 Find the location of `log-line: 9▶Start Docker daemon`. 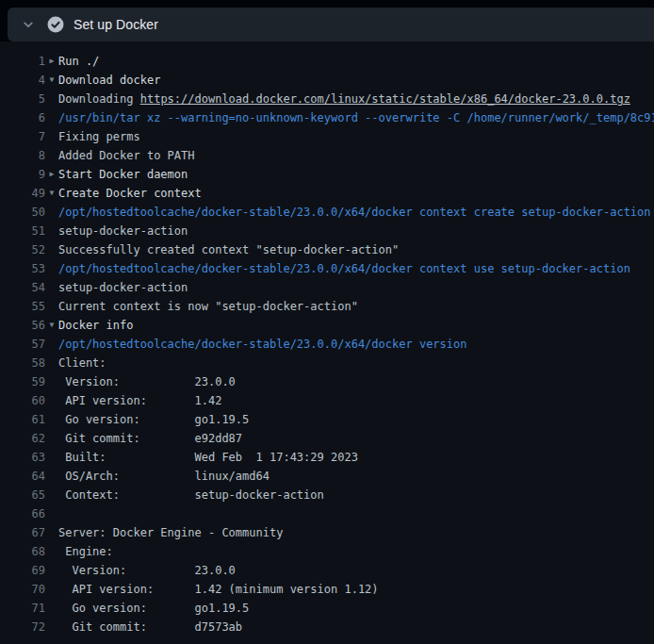

log-line: 9▶Start Docker daemon is located at coordinates (327, 174).